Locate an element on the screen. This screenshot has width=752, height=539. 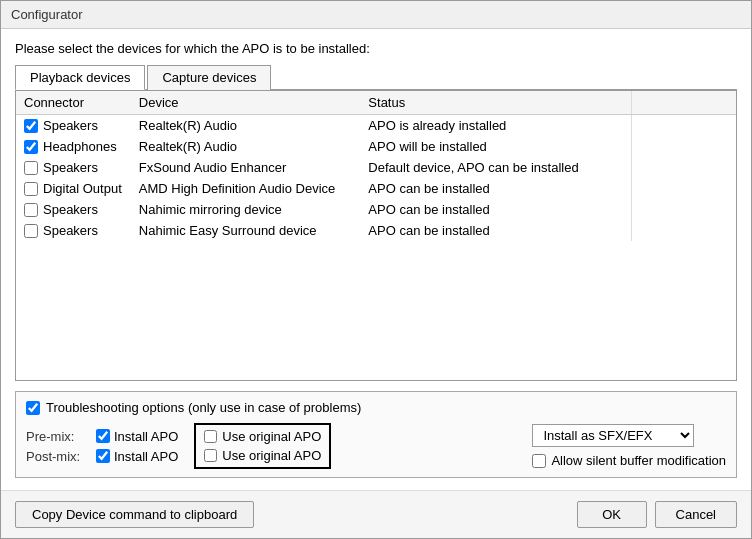
troubleshoot-checkbox is located at coordinates (33, 408).